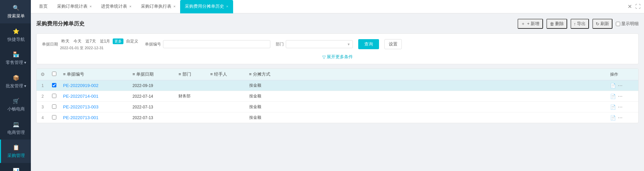 This screenshot has height=171, width=644. What do you see at coordinates (217, 44) in the screenshot?
I see `billno-input` at bounding box center [217, 44].